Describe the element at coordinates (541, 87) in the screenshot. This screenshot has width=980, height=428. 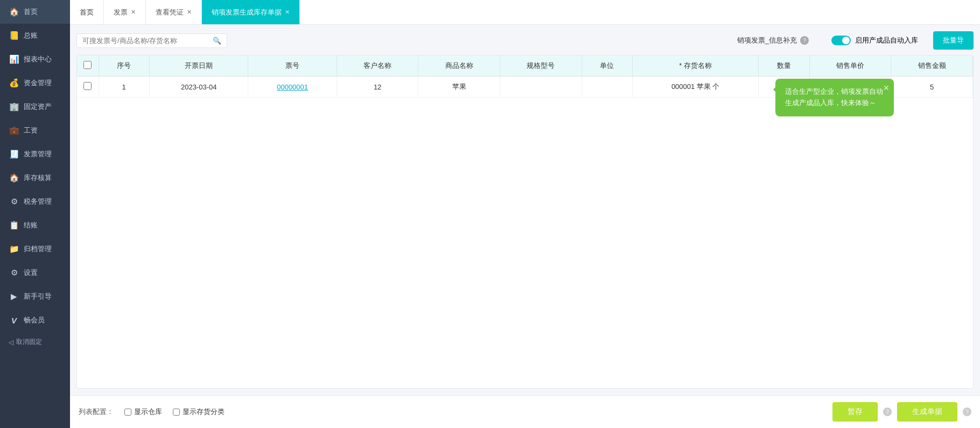
I see `row-spec` at that location.